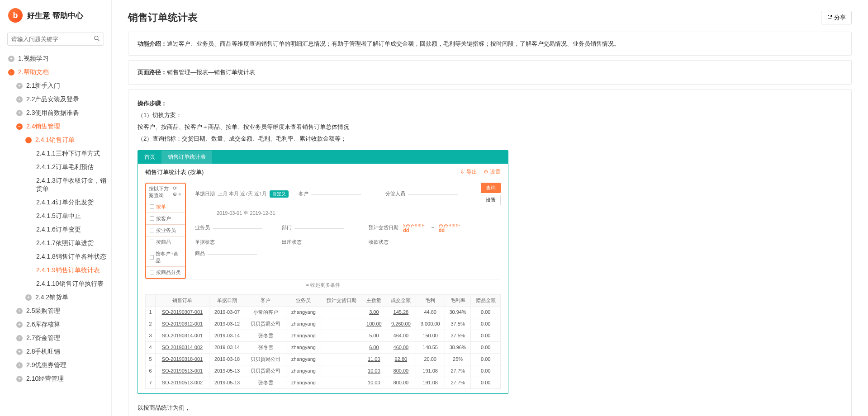 This screenshot has height=416, width=868. What do you see at coordinates (56, 99) in the screenshot?
I see `nav-item-22: +2.2产品安装及登录` at bounding box center [56, 99].